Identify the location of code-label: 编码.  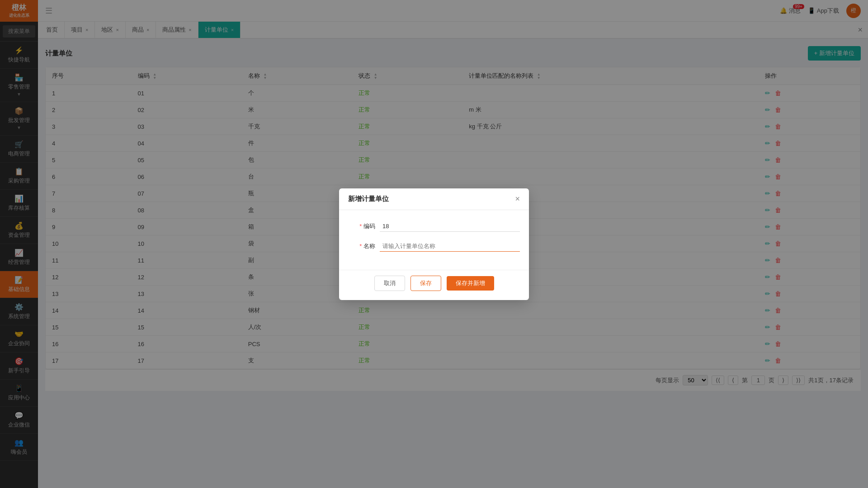
(362, 226).